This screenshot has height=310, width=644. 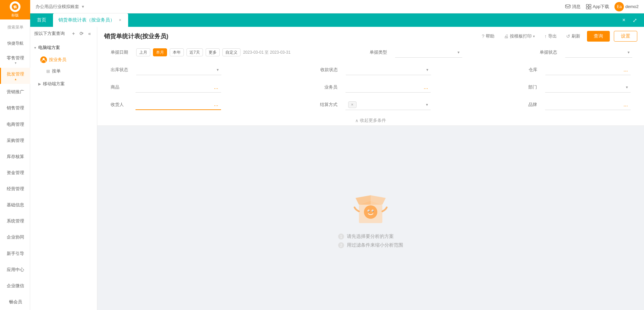 I want to click on topbar-dropdown-icon: ▾, so click(x=83, y=7).